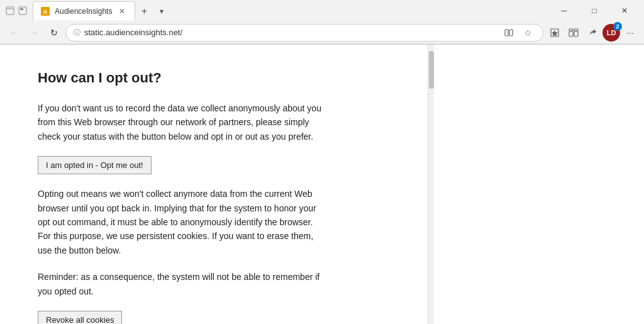 Image resolution: width=644 pixels, height=324 pixels. What do you see at coordinates (431, 70) in the screenshot?
I see `scrollbar-thumb` at bounding box center [431, 70].